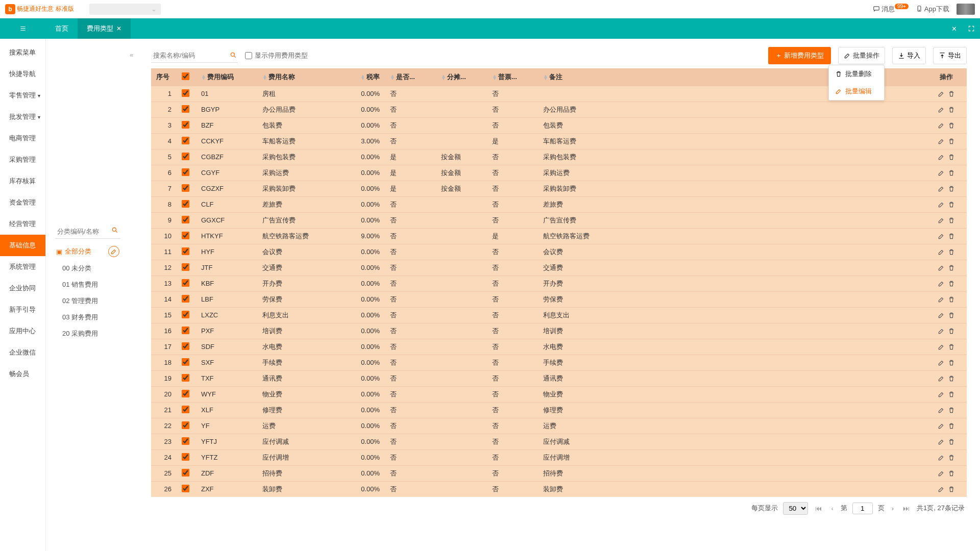  What do you see at coordinates (186, 77) in the screenshot?
I see `col-select-all` at bounding box center [186, 77].